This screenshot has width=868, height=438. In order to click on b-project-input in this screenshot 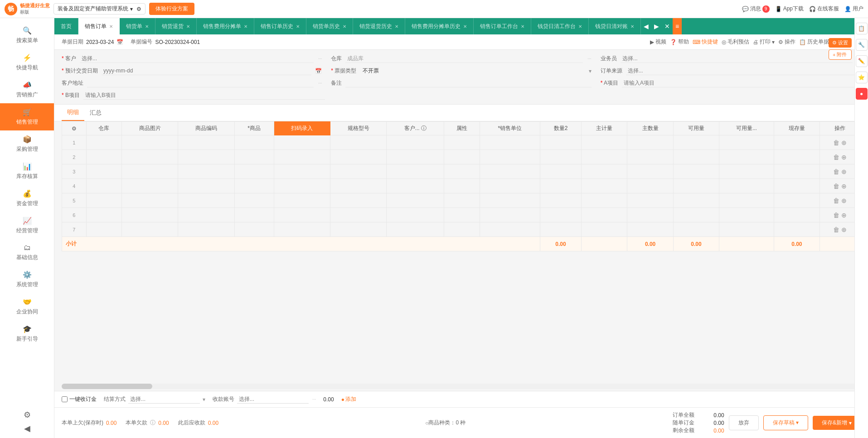, I will do `click(204, 95)`.